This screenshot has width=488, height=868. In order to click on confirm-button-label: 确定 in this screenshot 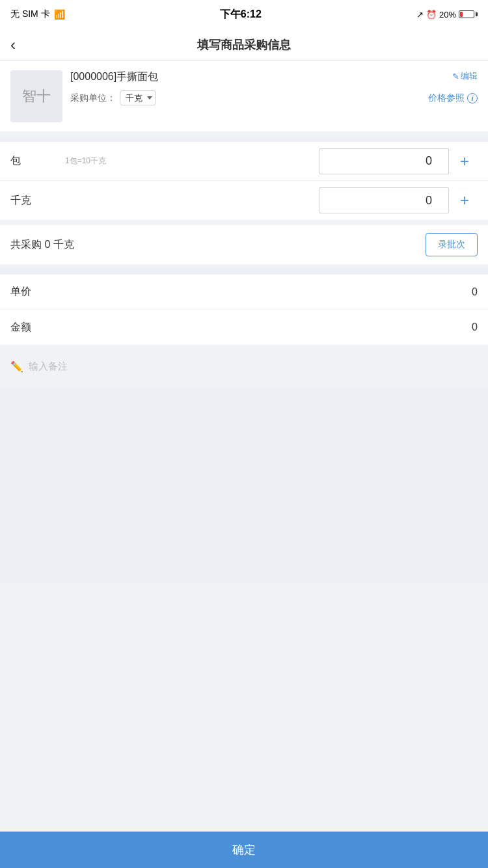, I will do `click(244, 850)`.